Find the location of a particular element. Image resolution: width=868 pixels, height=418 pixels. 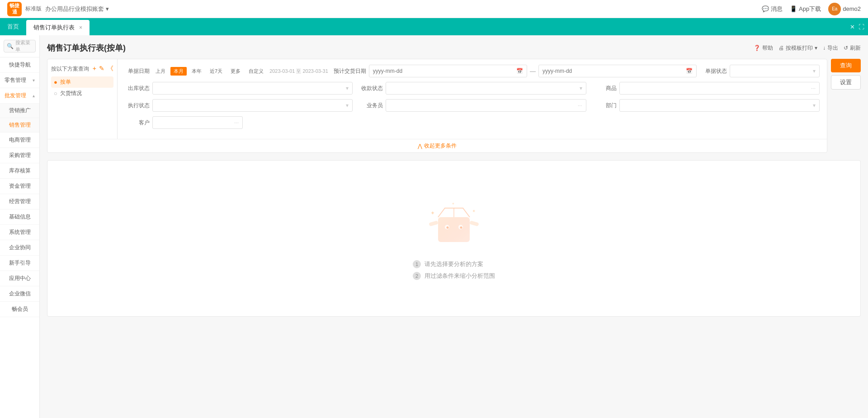

sidebar-item-wholesale: 批发管理 ▴ is located at coordinates (20, 96).